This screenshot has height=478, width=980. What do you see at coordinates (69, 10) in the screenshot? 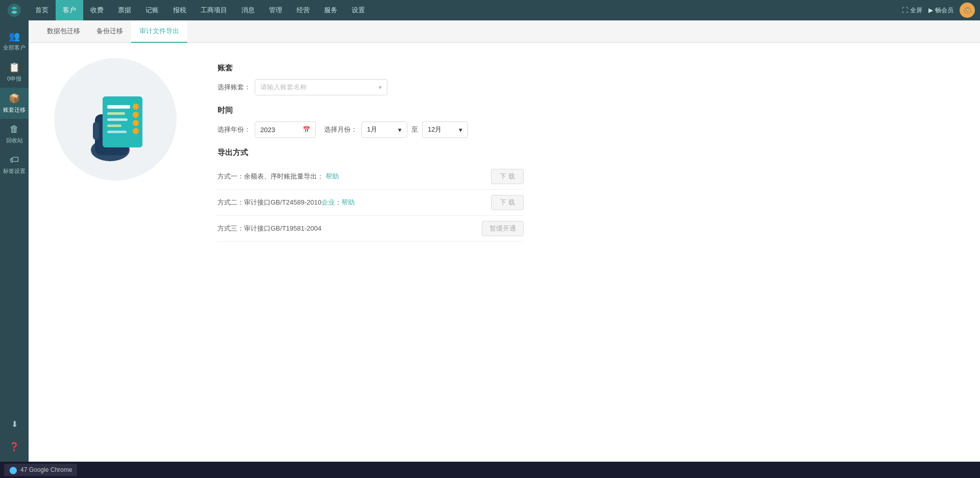
I see `nav-client: 客户` at bounding box center [69, 10].